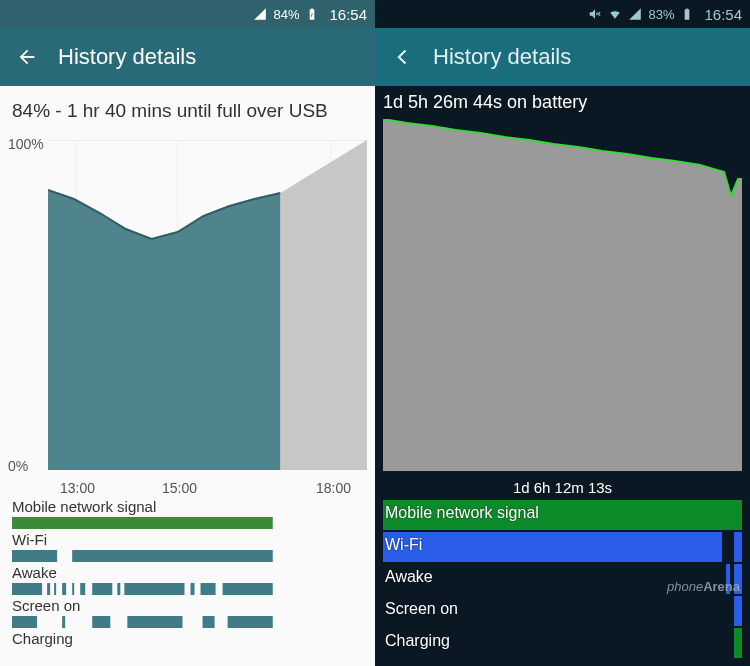  I want to click on status-bar-right: 83% 16:54, so click(562, 14).